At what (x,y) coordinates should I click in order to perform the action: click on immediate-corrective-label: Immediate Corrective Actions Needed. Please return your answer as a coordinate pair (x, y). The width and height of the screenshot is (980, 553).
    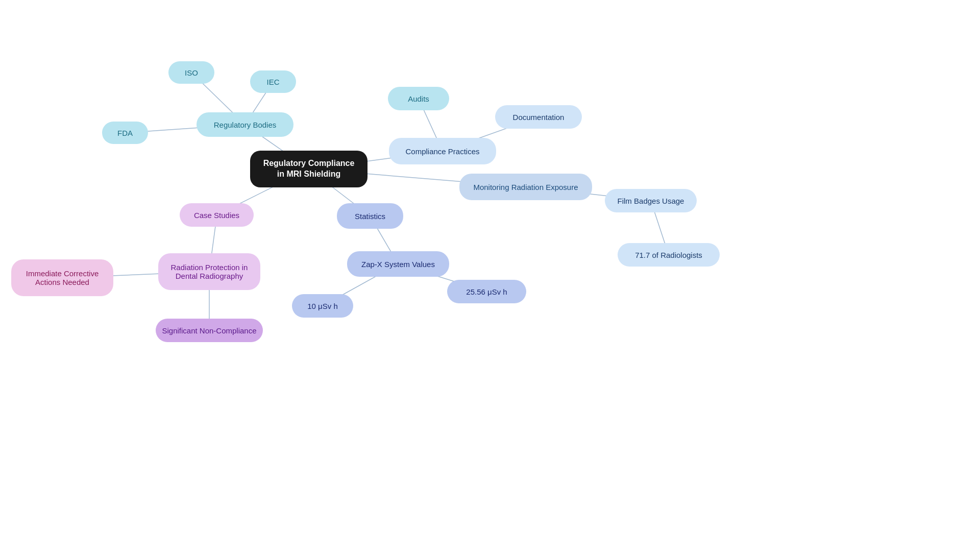
    Looking at the image, I should click on (62, 278).